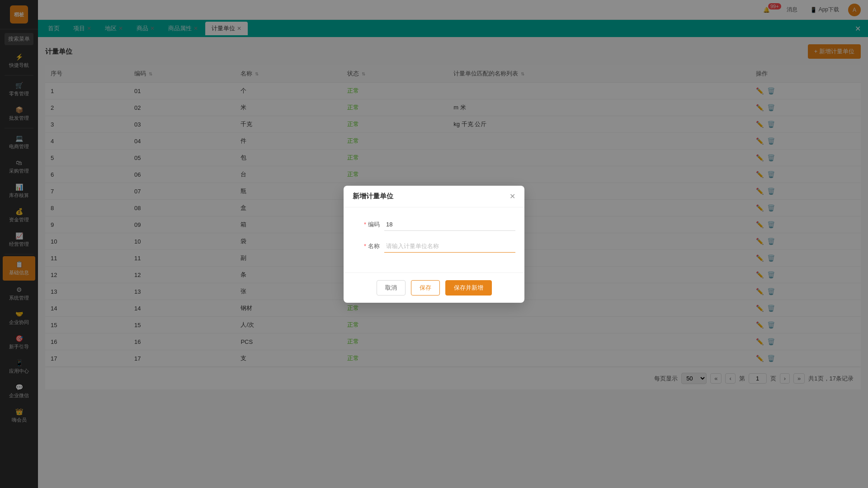 Image resolution: width=868 pixels, height=488 pixels. I want to click on save-and-new-button: 保存并新增, so click(468, 288).